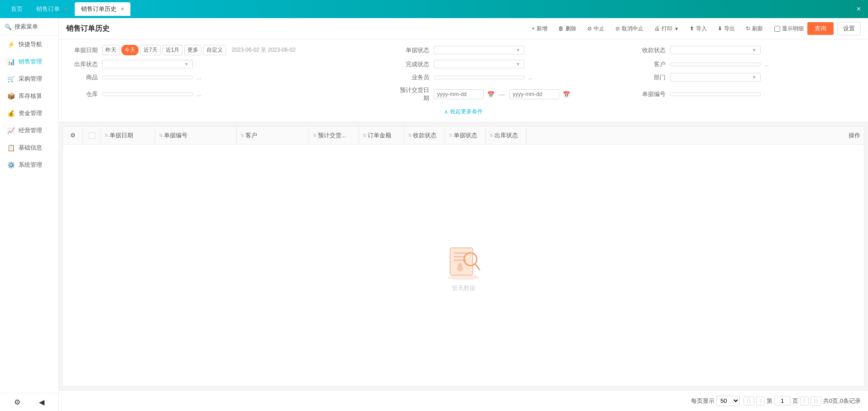  What do you see at coordinates (245, 64) in the screenshot?
I see `warehouse-status-field: ▼` at bounding box center [245, 64].